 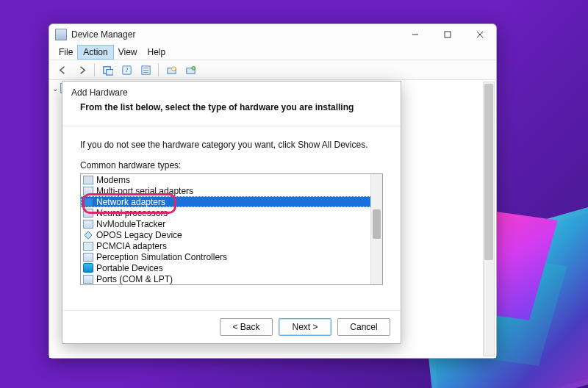 I want to click on list-item-label: Modems, so click(x=113, y=180).